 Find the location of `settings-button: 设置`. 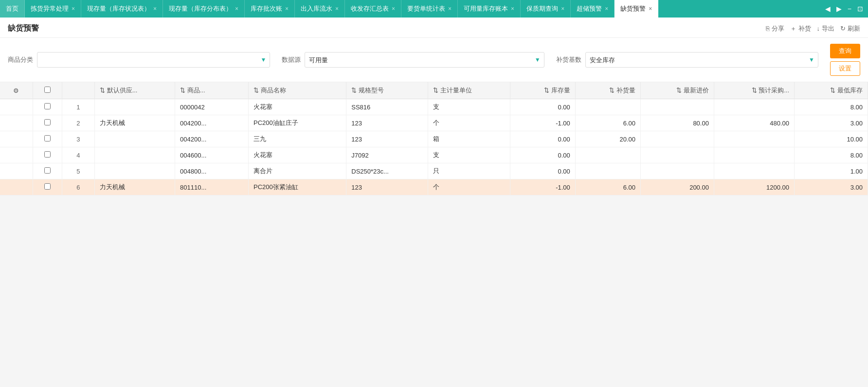

settings-button: 设置 is located at coordinates (845, 69).